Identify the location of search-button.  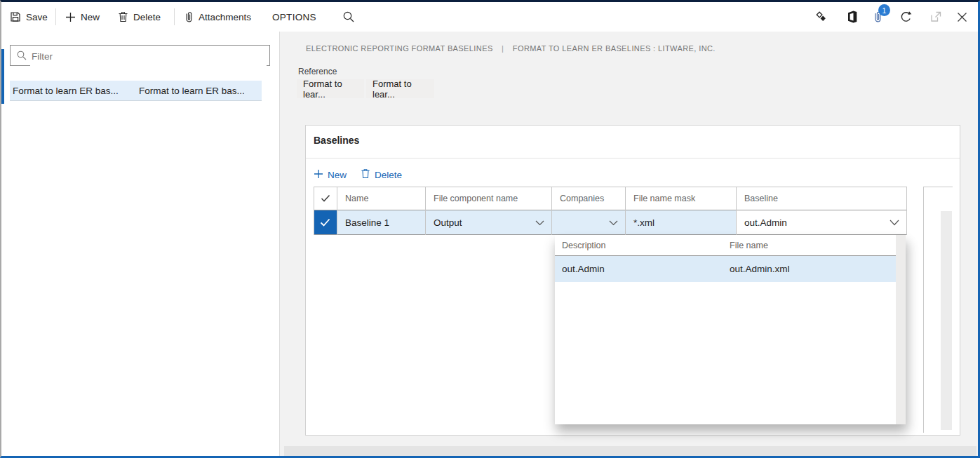
(349, 17).